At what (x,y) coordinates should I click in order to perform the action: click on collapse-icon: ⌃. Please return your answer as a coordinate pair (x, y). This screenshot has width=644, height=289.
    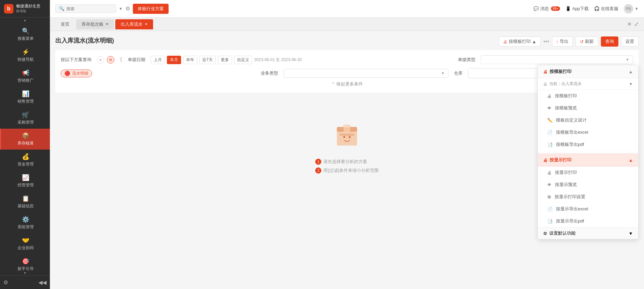
    Looking at the image, I should click on (333, 84).